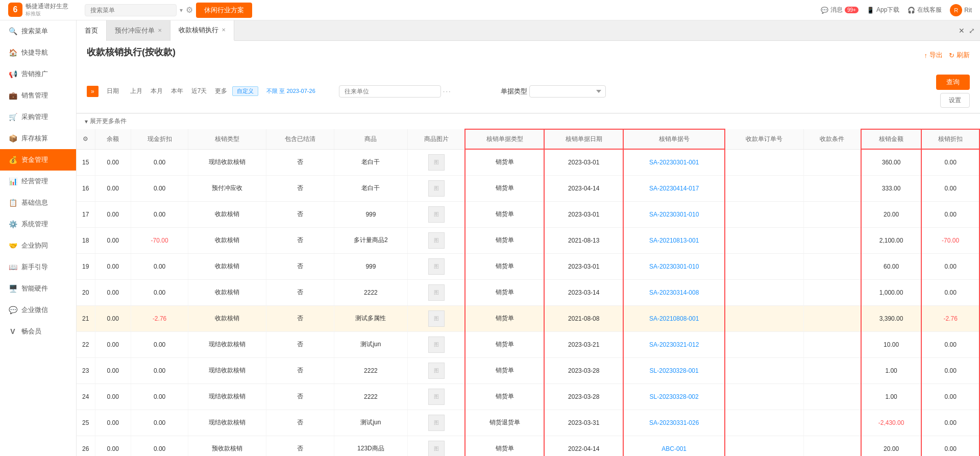  I want to click on refresh-label: 刷新, so click(963, 55).